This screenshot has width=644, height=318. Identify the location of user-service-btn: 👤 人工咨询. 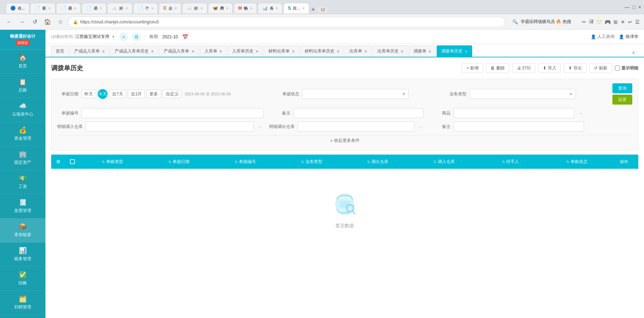
(603, 37).